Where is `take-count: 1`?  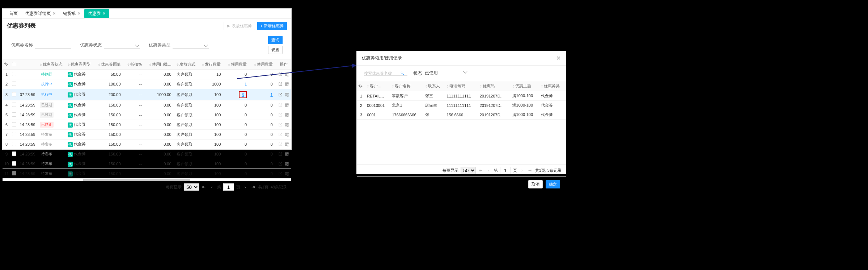 take-count: 1 is located at coordinates (237, 84).